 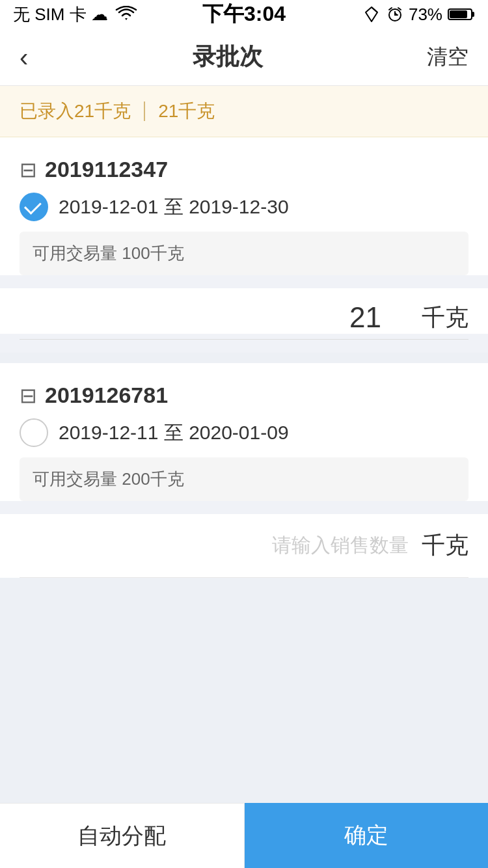 I want to click on section-divider, so click(x=244, y=358).